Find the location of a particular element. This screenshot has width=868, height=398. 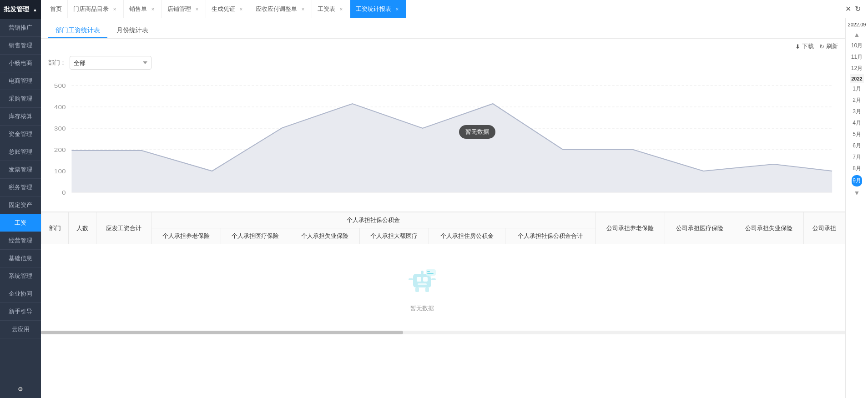

th-personal-medical: 个人承担医疗保险 is located at coordinates (255, 237).